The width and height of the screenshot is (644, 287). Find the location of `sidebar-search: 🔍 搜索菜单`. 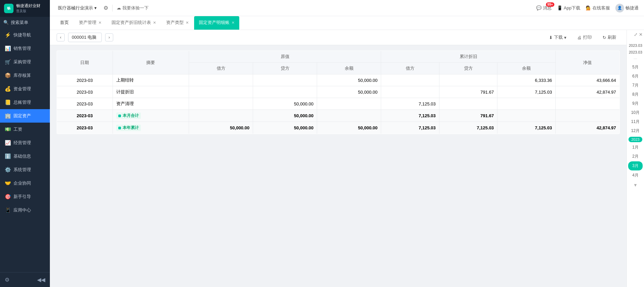

sidebar-search: 🔍 搜索菜单 is located at coordinates (25, 23).